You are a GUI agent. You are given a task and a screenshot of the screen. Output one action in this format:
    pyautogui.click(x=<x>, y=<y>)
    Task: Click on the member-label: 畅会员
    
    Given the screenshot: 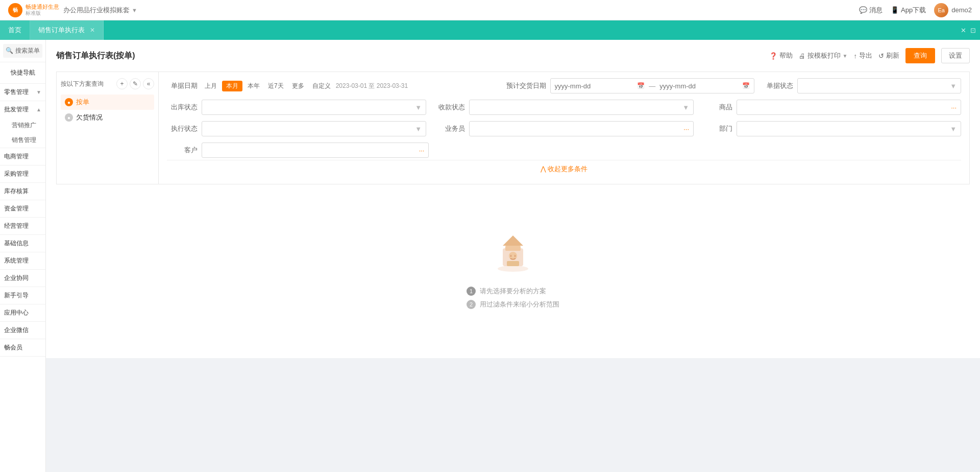 What is the action you would take?
    pyautogui.click(x=13, y=347)
    